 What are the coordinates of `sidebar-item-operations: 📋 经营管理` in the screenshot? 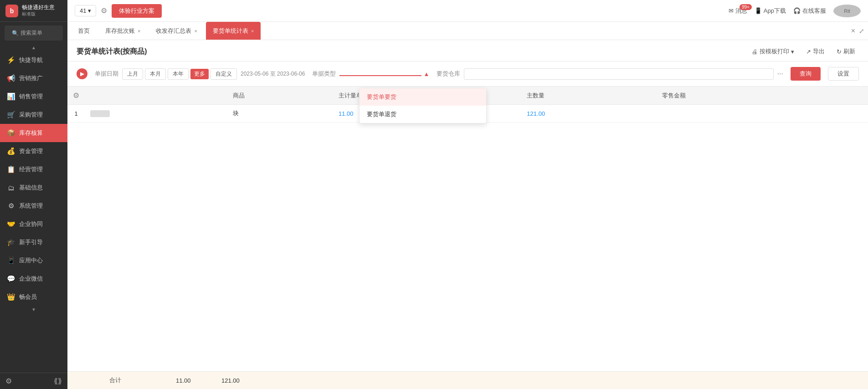 It's located at (34, 169).